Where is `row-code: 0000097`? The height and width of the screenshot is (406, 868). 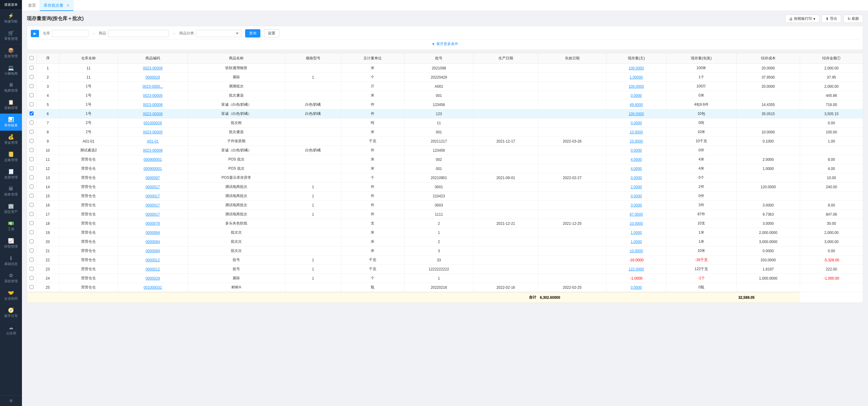
row-code: 0000097 is located at coordinates (153, 178).